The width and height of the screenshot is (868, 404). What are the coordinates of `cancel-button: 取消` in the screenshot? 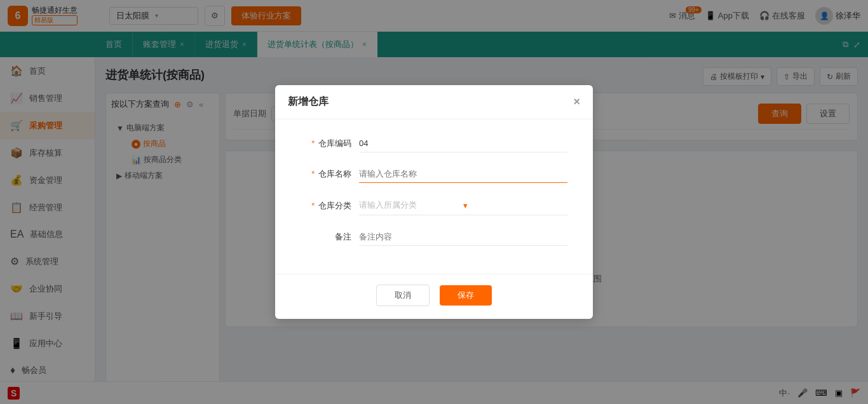 It's located at (403, 295).